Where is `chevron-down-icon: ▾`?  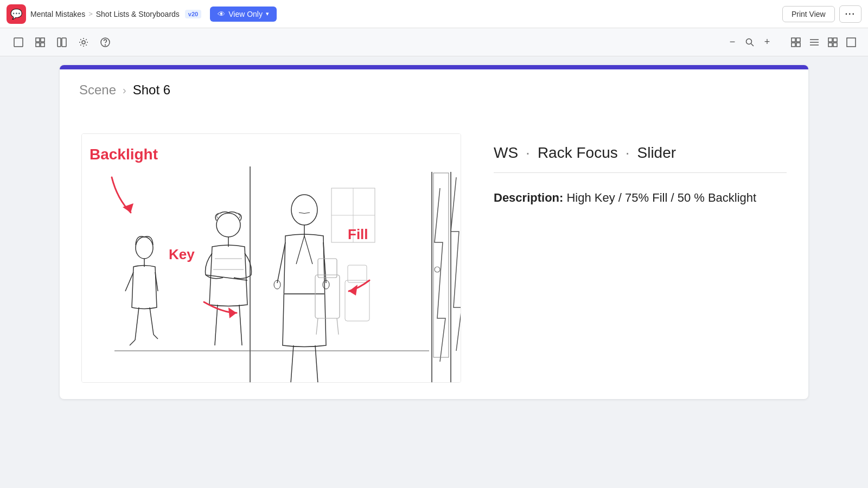 chevron-down-icon: ▾ is located at coordinates (267, 14).